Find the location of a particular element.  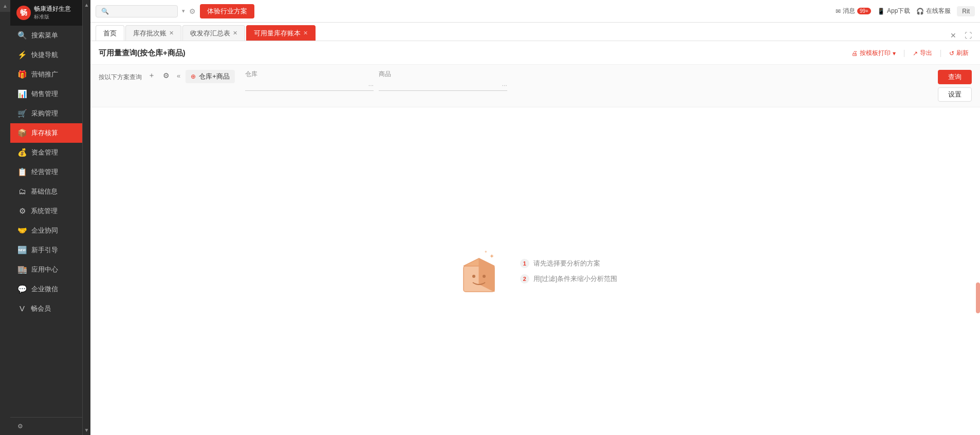

sidebar-item-newguide: 🆕 新手引导 is located at coordinates (46, 250).